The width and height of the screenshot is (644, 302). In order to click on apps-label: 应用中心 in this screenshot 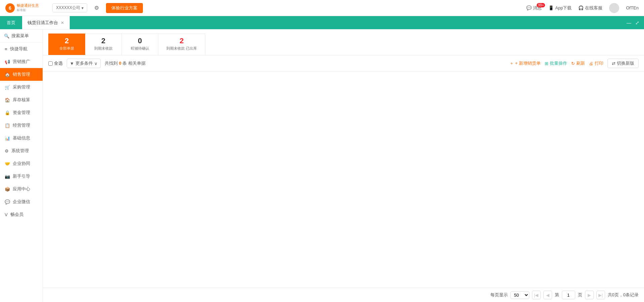, I will do `click(21, 189)`.